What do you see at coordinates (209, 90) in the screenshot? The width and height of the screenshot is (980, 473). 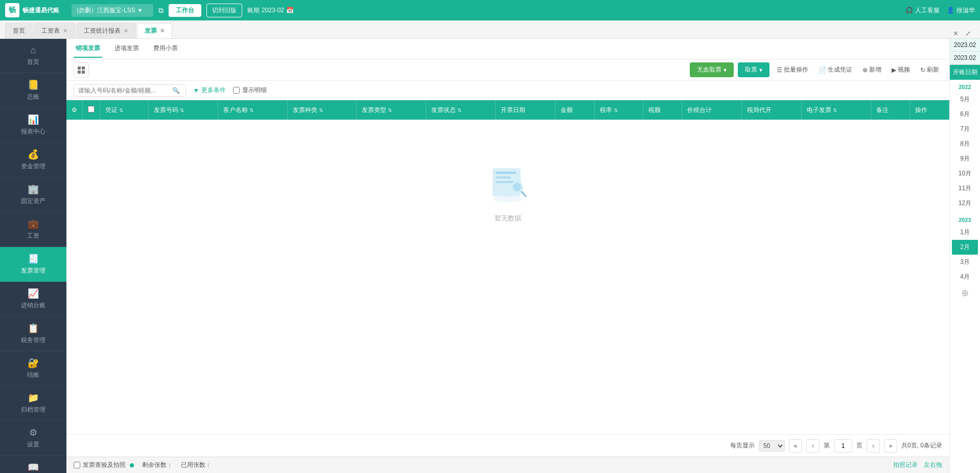 I see `more-conditions-button: ▼ 更多条件` at bounding box center [209, 90].